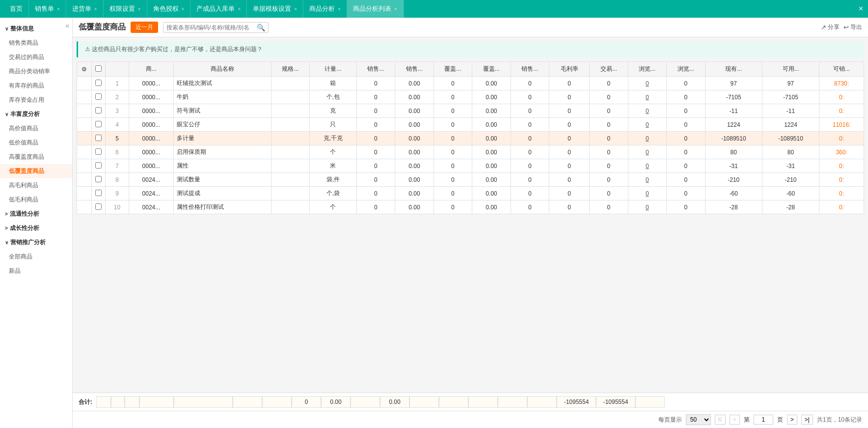  What do you see at coordinates (36, 72) in the screenshot?
I see `sidebar-item-activity-rate: 商品分类动销率` at bounding box center [36, 72].